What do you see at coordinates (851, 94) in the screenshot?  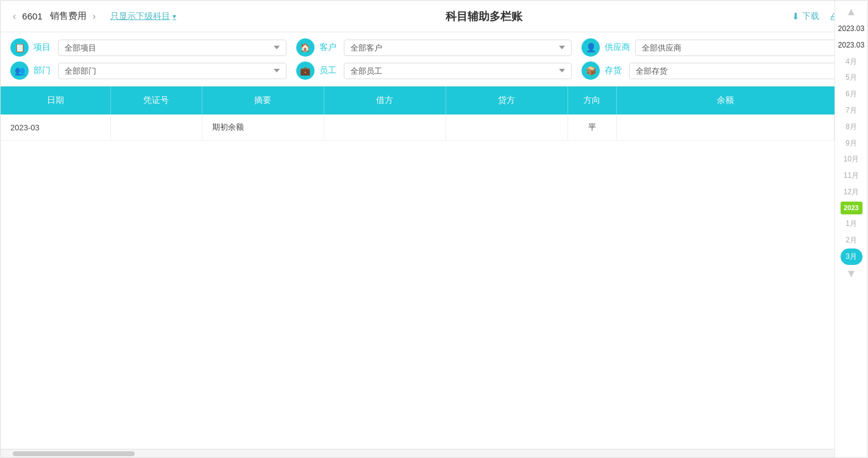 I see `timeline-month-6: 6月` at bounding box center [851, 94].